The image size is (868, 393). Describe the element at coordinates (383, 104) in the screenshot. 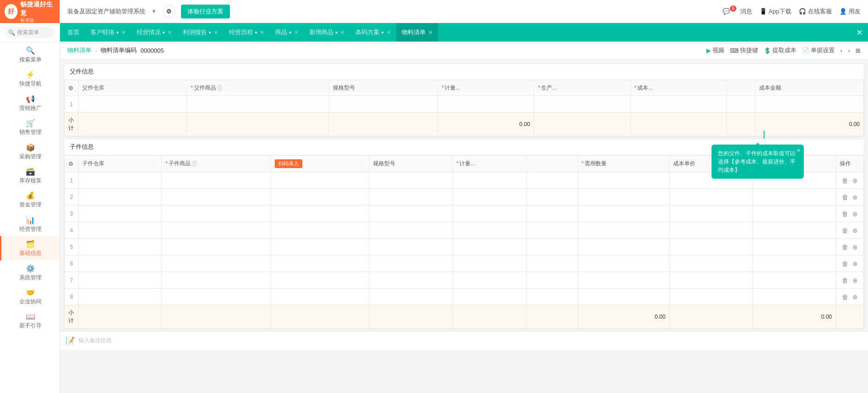

I see `parent-row-1-spec` at that location.